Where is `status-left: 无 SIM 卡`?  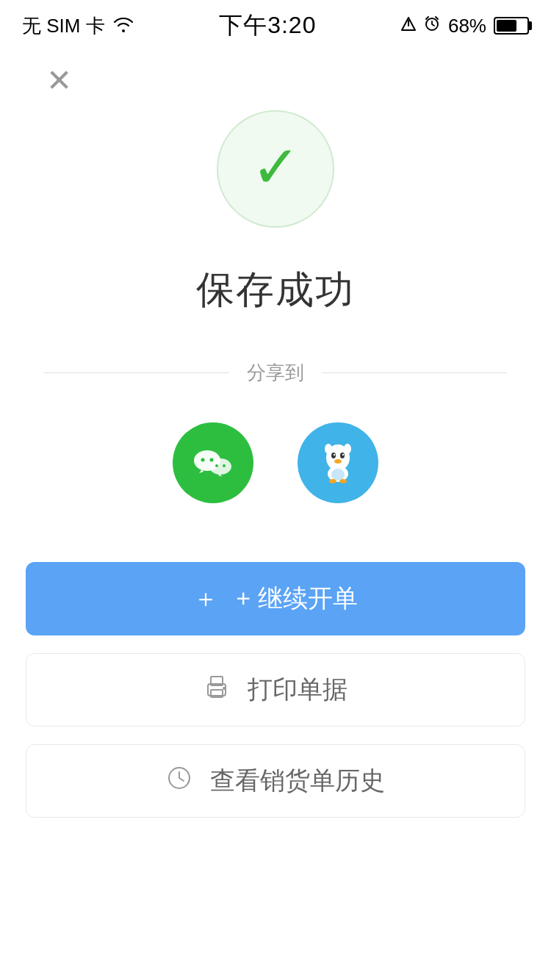
status-left: 无 SIM 卡 is located at coordinates (78, 26).